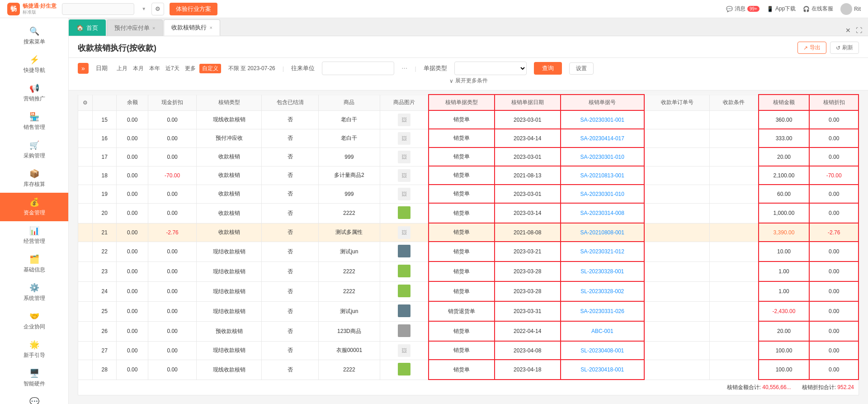 The image size is (868, 404). I want to click on date-btn-this-month: 本月, so click(138, 69).